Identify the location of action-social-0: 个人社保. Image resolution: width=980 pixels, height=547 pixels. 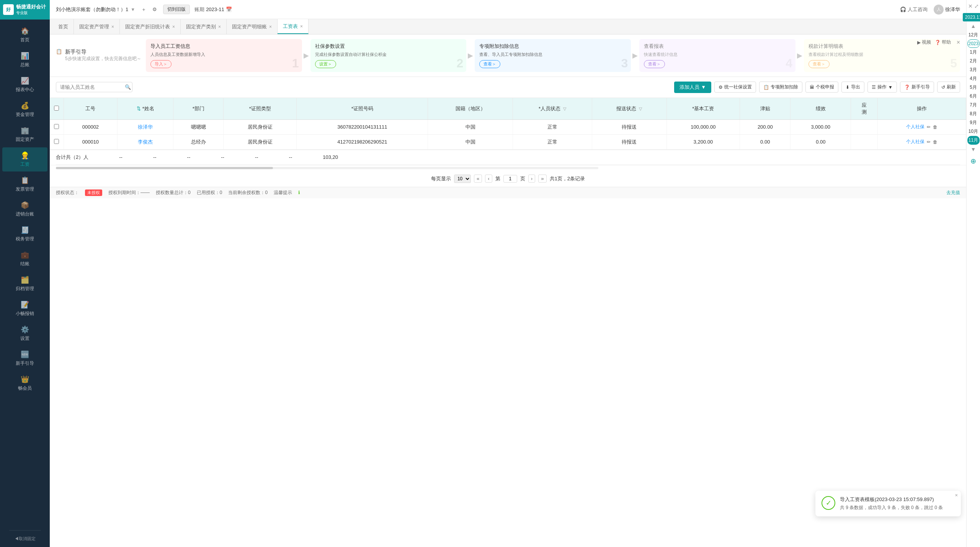
(915, 127).